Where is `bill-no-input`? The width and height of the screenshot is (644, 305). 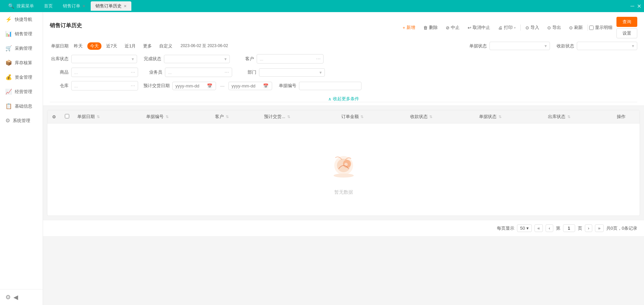 bill-no-input is located at coordinates (330, 86).